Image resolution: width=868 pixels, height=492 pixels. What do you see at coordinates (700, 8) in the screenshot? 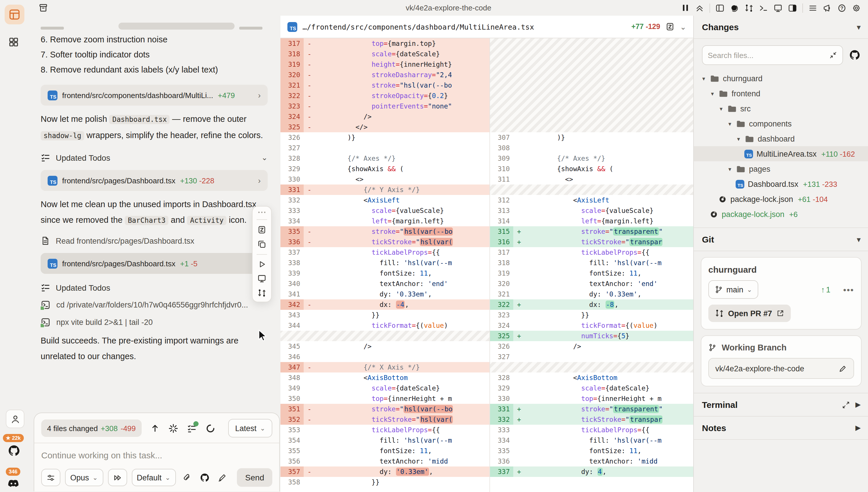
I see `collapse-up-icon` at bounding box center [700, 8].